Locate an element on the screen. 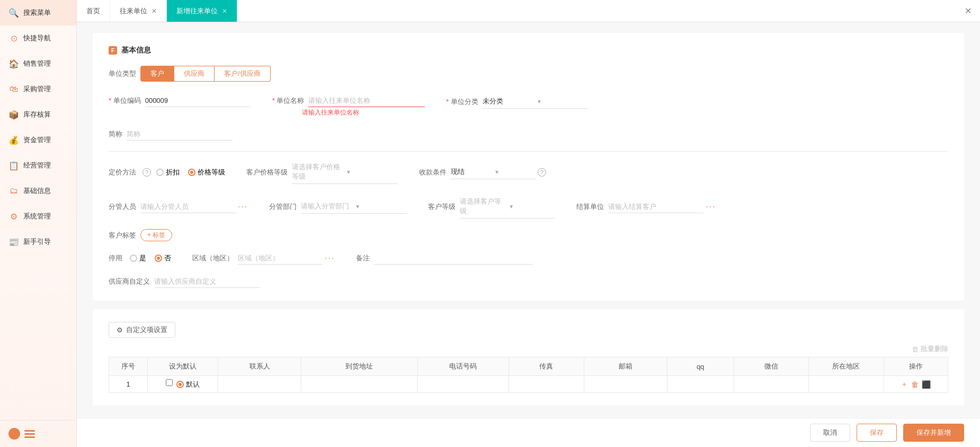  col-phone: 电话号码 is located at coordinates (463, 367).